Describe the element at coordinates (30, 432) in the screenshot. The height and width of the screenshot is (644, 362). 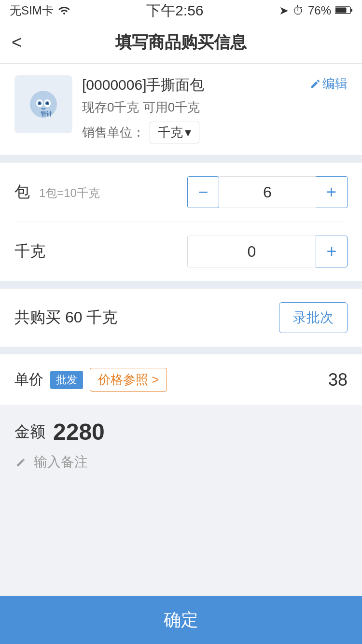
I see `amount-label: 金额` at that location.